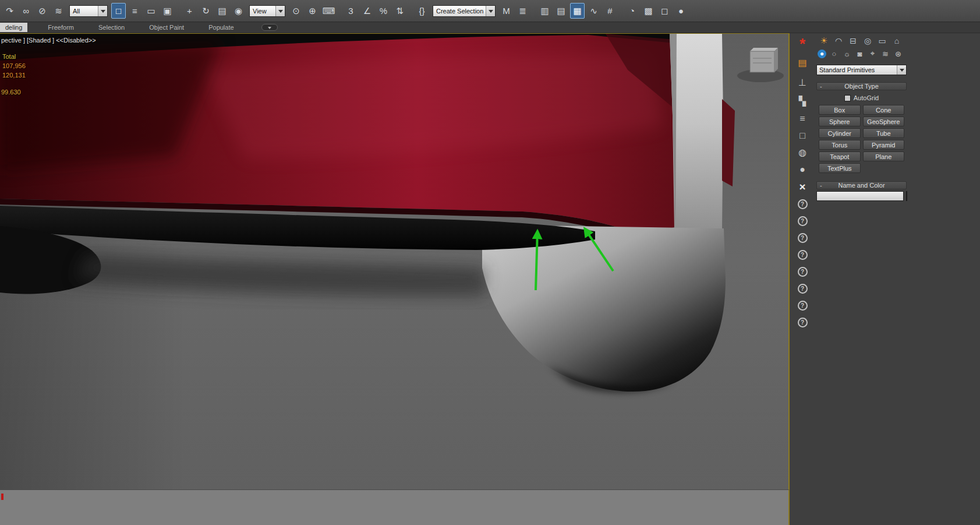 The height and width of the screenshot is (525, 980). What do you see at coordinates (2, 496) in the screenshot?
I see `mini-listener-mark` at bounding box center [2, 496].